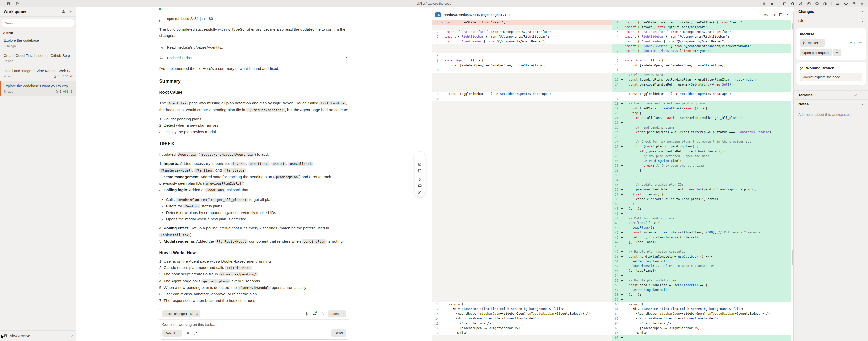 The height and width of the screenshot is (341, 868). I want to click on play-icon, so click(420, 180).